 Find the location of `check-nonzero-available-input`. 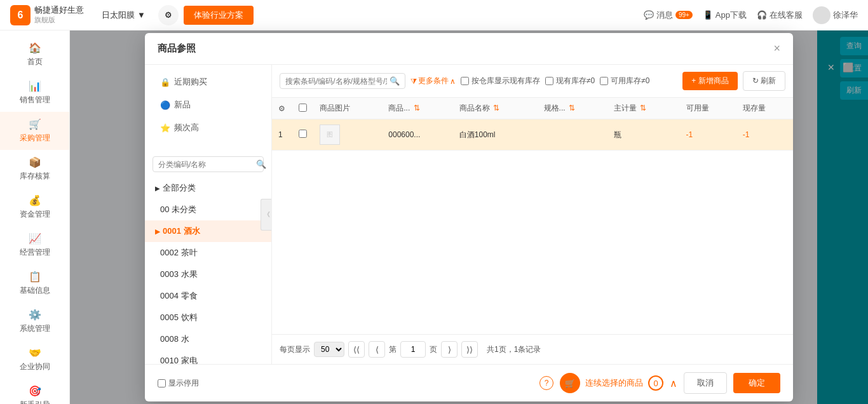

check-nonzero-available-input is located at coordinates (604, 81).